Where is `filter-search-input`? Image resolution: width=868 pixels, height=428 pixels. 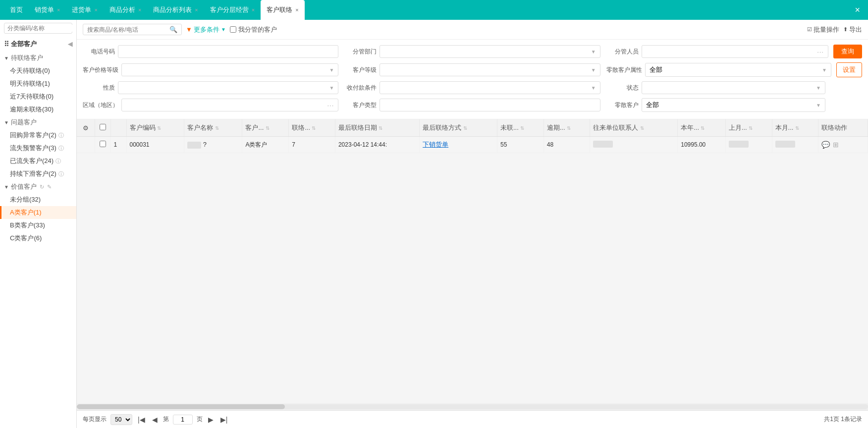 filter-search-input is located at coordinates (127, 30).